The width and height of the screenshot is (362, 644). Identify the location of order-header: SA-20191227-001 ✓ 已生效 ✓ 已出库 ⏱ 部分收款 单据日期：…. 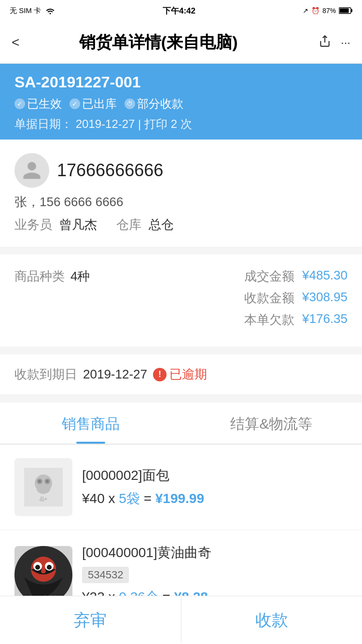
(181, 101).